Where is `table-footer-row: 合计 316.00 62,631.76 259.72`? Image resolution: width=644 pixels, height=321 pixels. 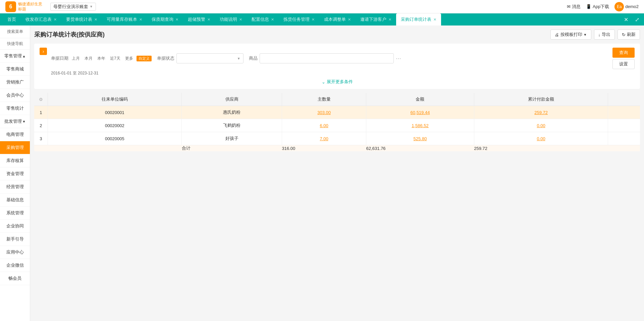 table-footer-row: 合计 316.00 62,631.76 259.72 is located at coordinates (337, 148).